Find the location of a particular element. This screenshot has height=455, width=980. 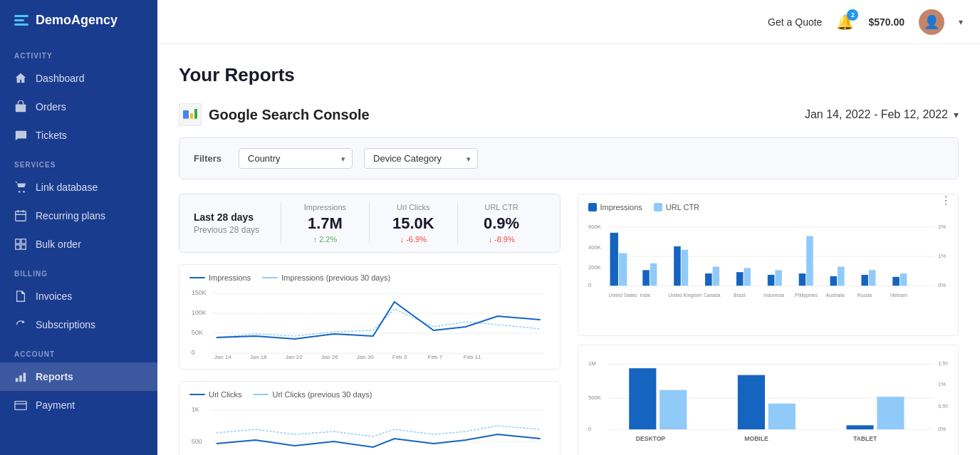

sidebar-item-label: Reports is located at coordinates (54, 377).